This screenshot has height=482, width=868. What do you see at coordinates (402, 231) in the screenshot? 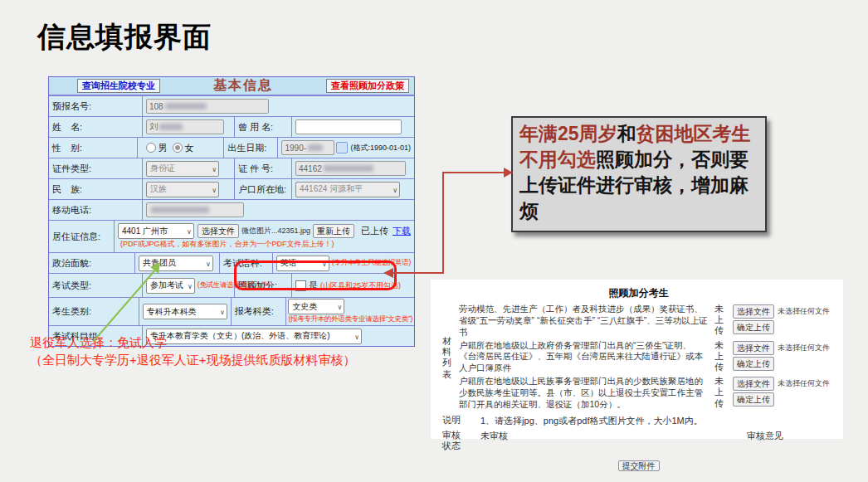
I see `permit-download-link: 下载` at bounding box center [402, 231].